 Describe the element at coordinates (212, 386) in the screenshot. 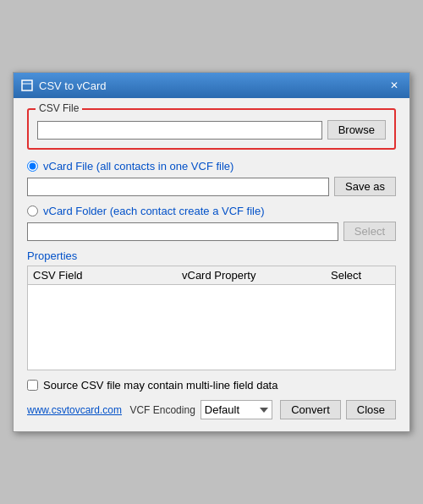

I see `multiline-checkbox-row: Source CSV file may contain multi-line f…` at that location.